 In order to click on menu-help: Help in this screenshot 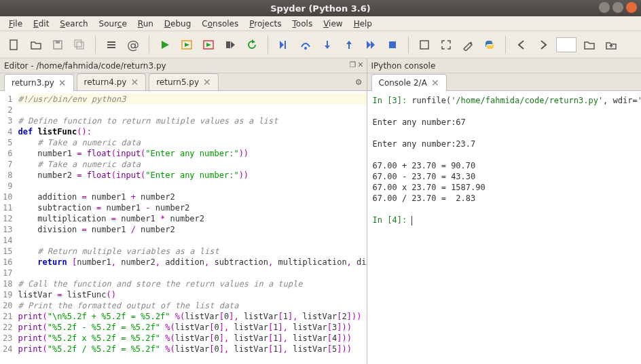, I will do `click(363, 24)`.